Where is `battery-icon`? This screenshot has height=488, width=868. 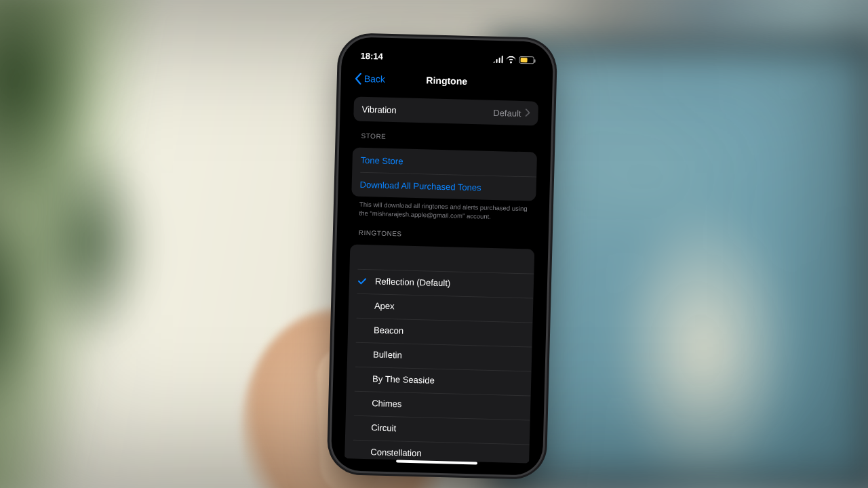
battery-icon is located at coordinates (526, 60).